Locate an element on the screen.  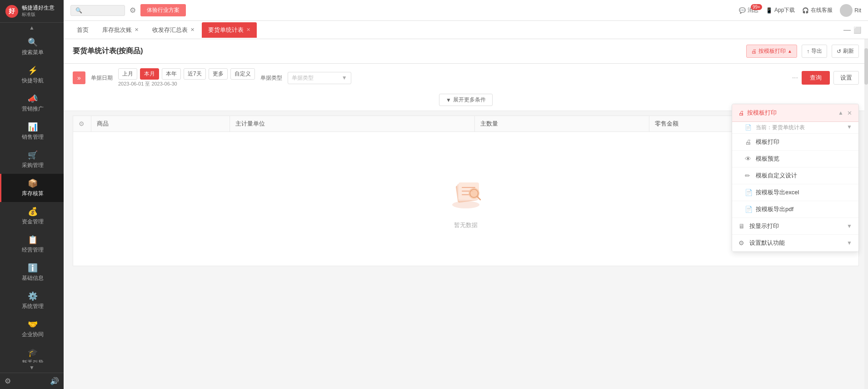
topbar-search: 🔍 is located at coordinates (98, 10).